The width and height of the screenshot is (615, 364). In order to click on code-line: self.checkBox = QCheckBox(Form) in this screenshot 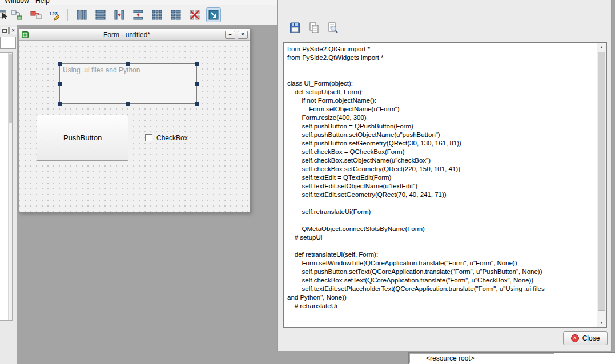, I will do `click(442, 152)`.